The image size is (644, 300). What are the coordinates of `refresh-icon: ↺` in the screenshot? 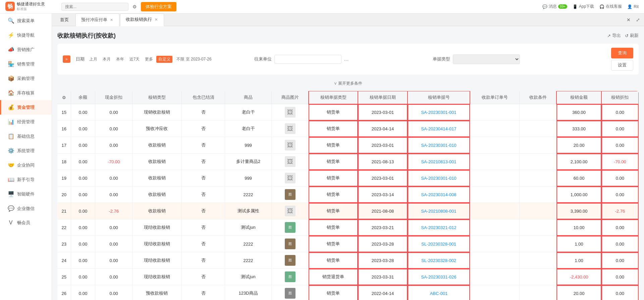 It's located at (627, 36).